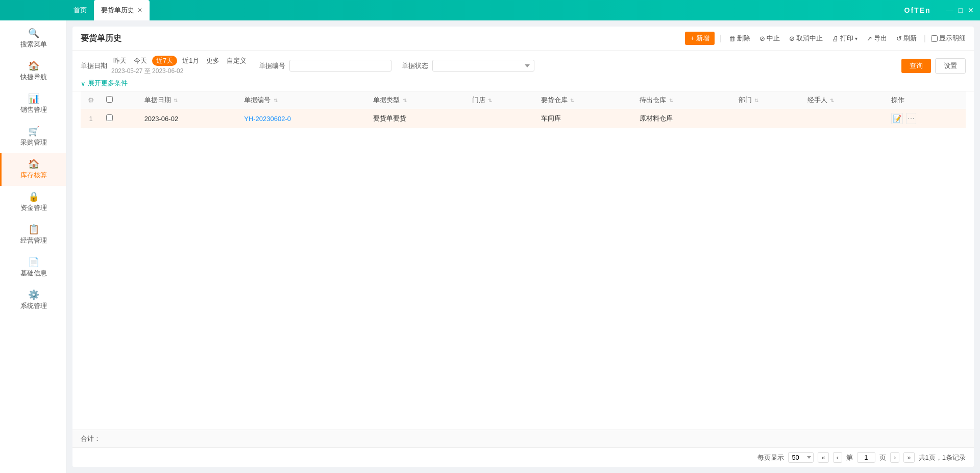  What do you see at coordinates (34, 77) in the screenshot?
I see `sidebar-item-quick-nav-label: 快捷导航` at bounding box center [34, 77].